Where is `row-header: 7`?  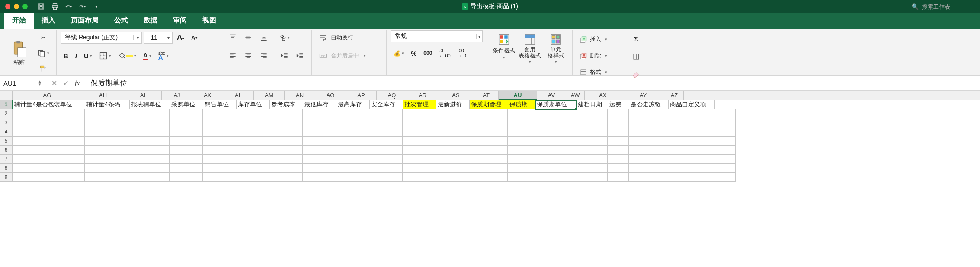 row-header: 7 is located at coordinates (6, 159).